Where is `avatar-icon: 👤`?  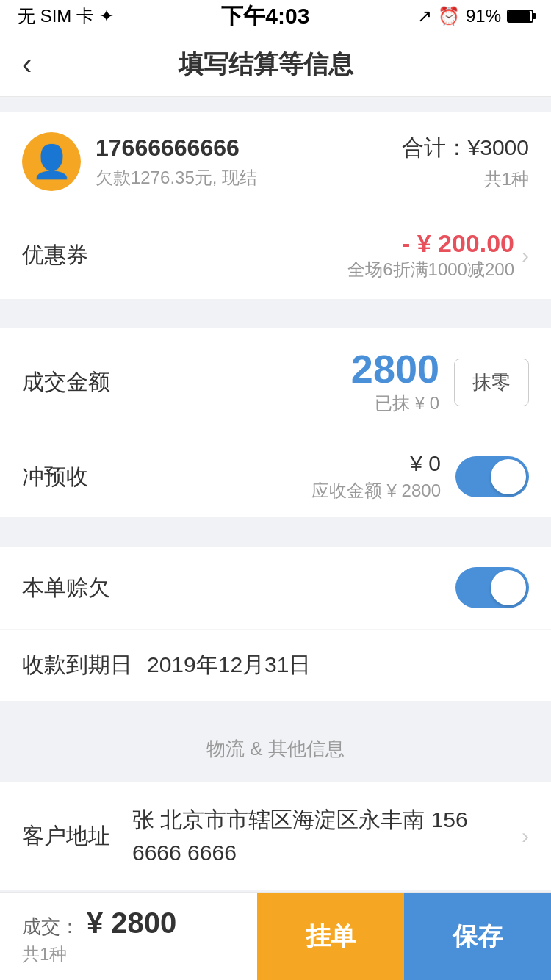
avatar-icon: 👤 is located at coordinates (51, 162).